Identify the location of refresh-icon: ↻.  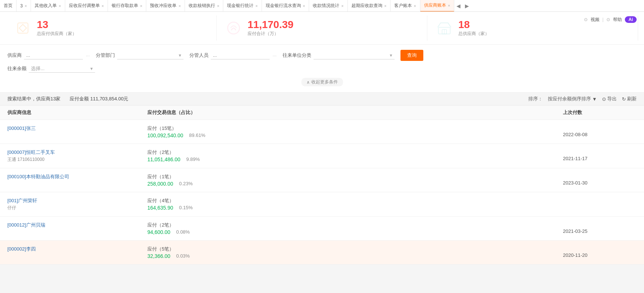
(624, 99).